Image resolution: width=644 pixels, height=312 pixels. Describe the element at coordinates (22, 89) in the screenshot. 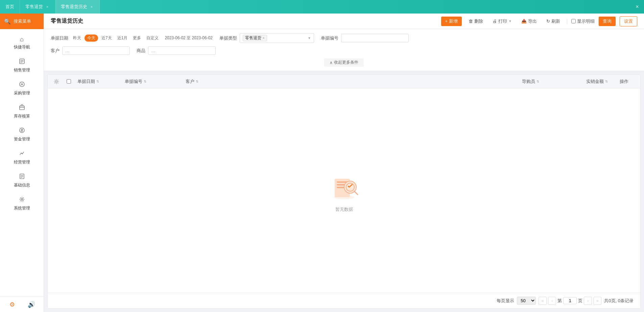

I see `sidebar-item-purchase-mgmt: 采购管理` at that location.